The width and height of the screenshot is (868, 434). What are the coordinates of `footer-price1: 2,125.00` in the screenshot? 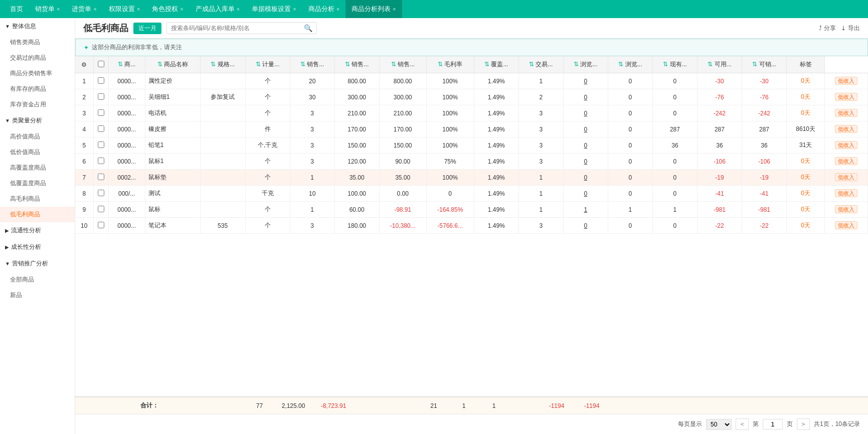 It's located at (293, 406).